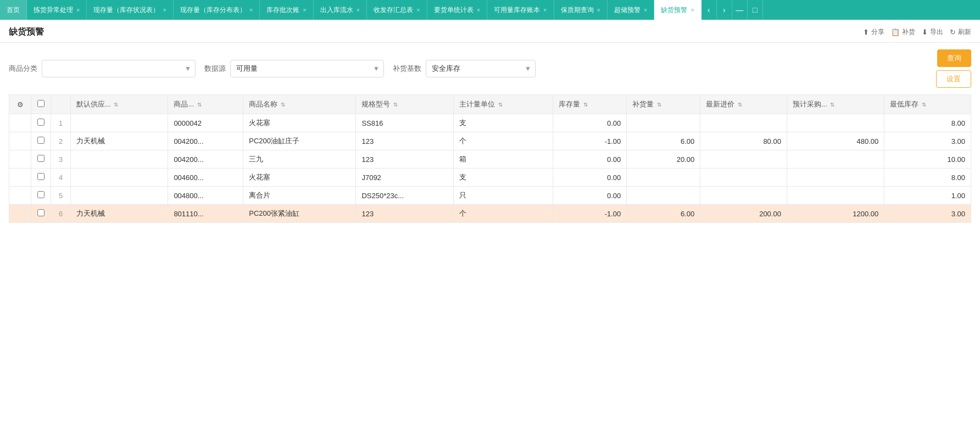 The image size is (980, 437). What do you see at coordinates (61, 195) in the screenshot?
I see `row-num-5: 5` at bounding box center [61, 195].